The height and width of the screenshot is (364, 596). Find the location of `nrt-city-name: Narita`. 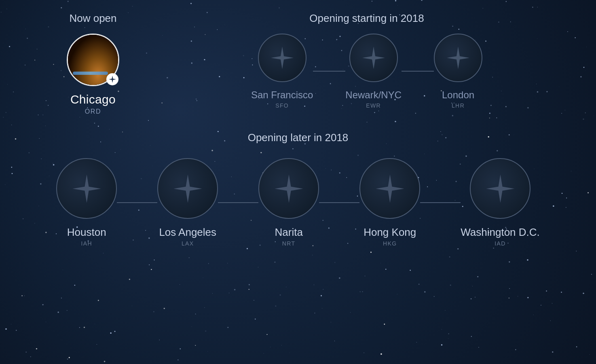

nrt-city-name: Narita is located at coordinates (289, 232).